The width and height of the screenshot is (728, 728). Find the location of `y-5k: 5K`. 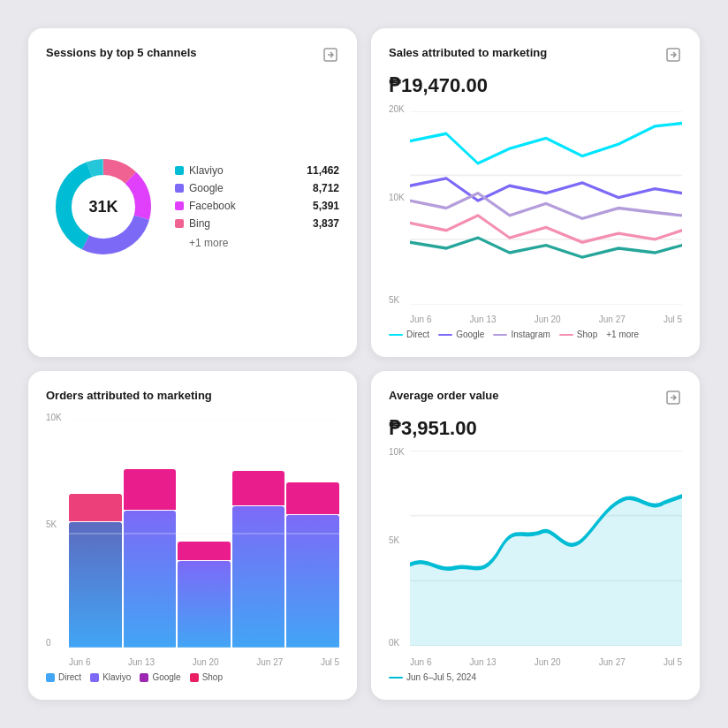

y-5k: 5K is located at coordinates (394, 300).